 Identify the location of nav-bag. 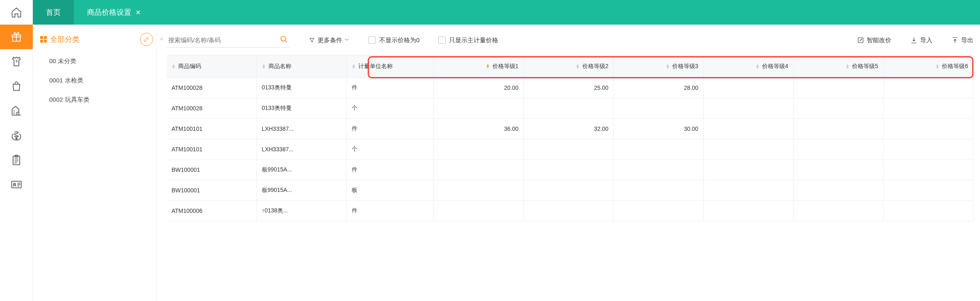
(16, 86).